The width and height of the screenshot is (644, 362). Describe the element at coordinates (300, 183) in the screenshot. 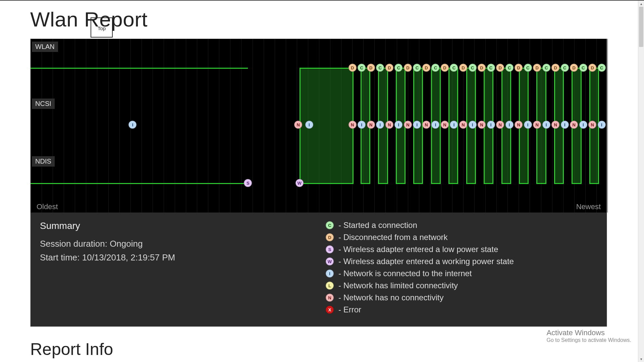

I see `event-w-marker: W` at that location.